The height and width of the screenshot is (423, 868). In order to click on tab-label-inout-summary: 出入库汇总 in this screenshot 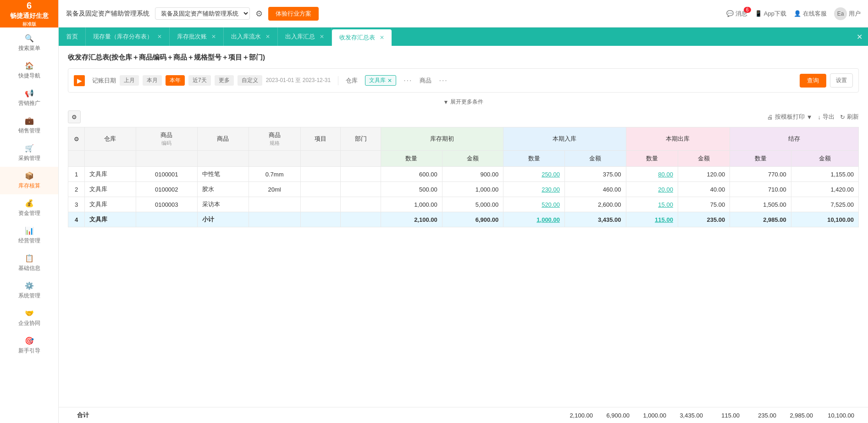, I will do `click(300, 37)`.